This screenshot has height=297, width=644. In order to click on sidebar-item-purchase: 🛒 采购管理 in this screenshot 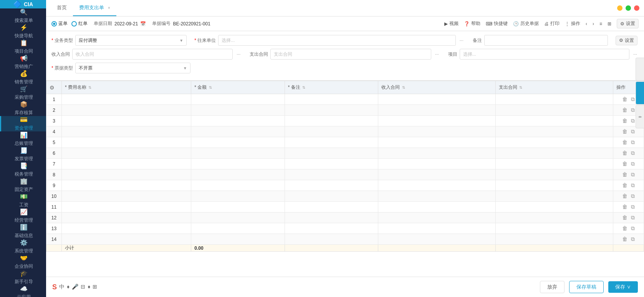, I will do `click(23, 93)`.